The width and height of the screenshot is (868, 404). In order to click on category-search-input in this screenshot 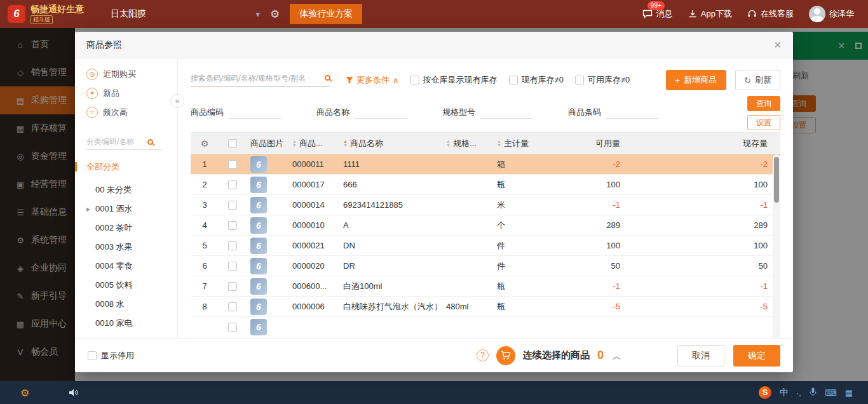, I will do `click(117, 142)`.